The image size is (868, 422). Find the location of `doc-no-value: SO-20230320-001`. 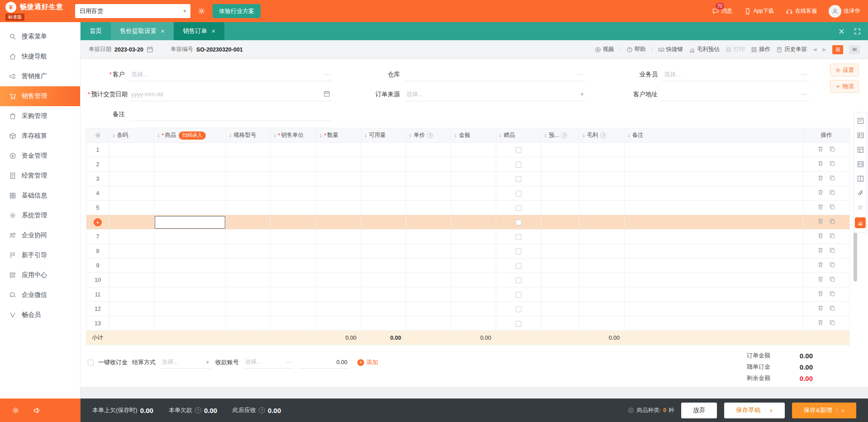

doc-no-value: SO-20230320-001 is located at coordinates (220, 50).